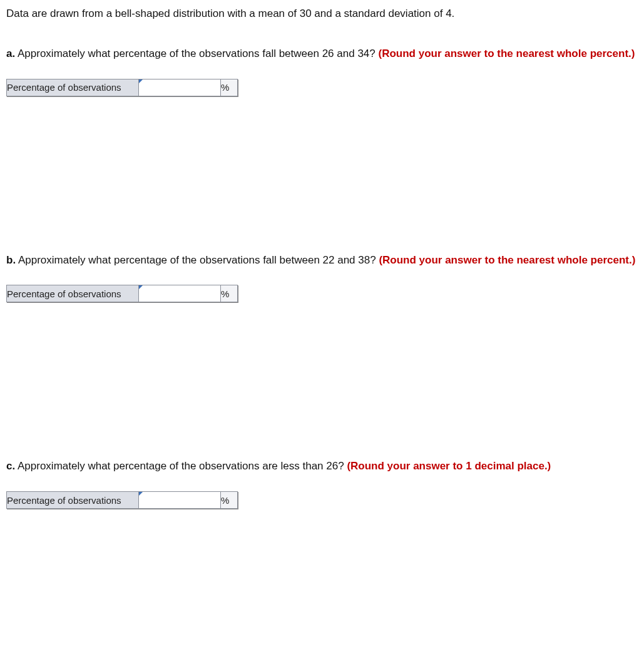  Describe the element at coordinates (73, 294) in the screenshot. I see `part-b-row-label: Percentage of observations` at that location.